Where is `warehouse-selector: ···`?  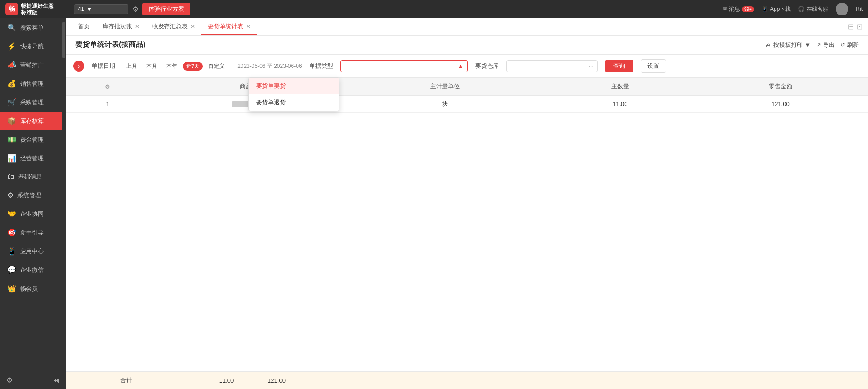
warehouse-selector: ··· is located at coordinates (552, 66).